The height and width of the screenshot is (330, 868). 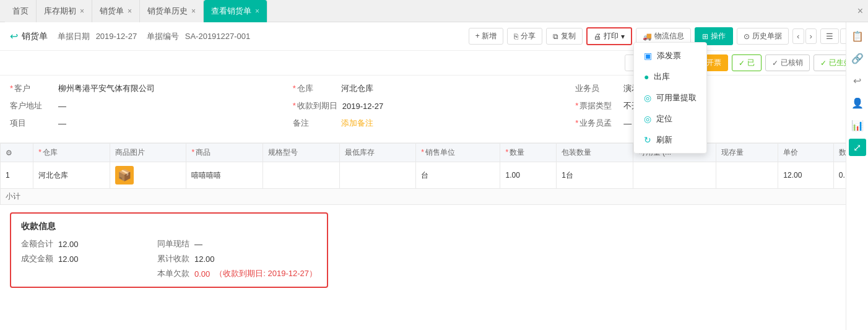 What do you see at coordinates (198, 244) in the screenshot?
I see `same-order-value: —` at bounding box center [198, 244].